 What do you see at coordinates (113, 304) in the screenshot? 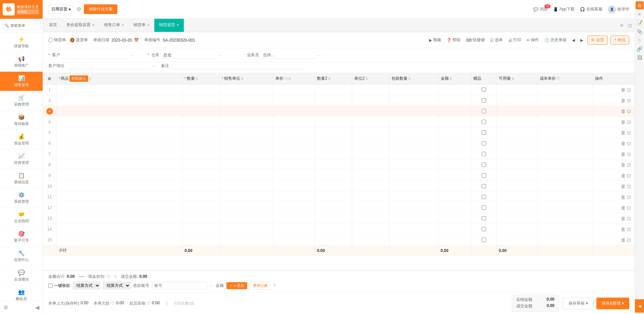
I see `debit-info-icon: ⓘ` at bounding box center [113, 304].